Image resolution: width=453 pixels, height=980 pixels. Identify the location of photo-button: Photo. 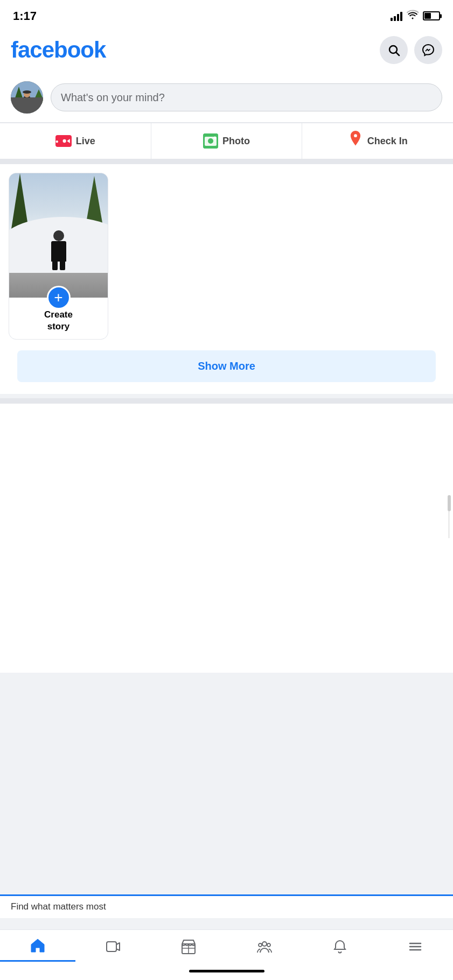
(227, 141).